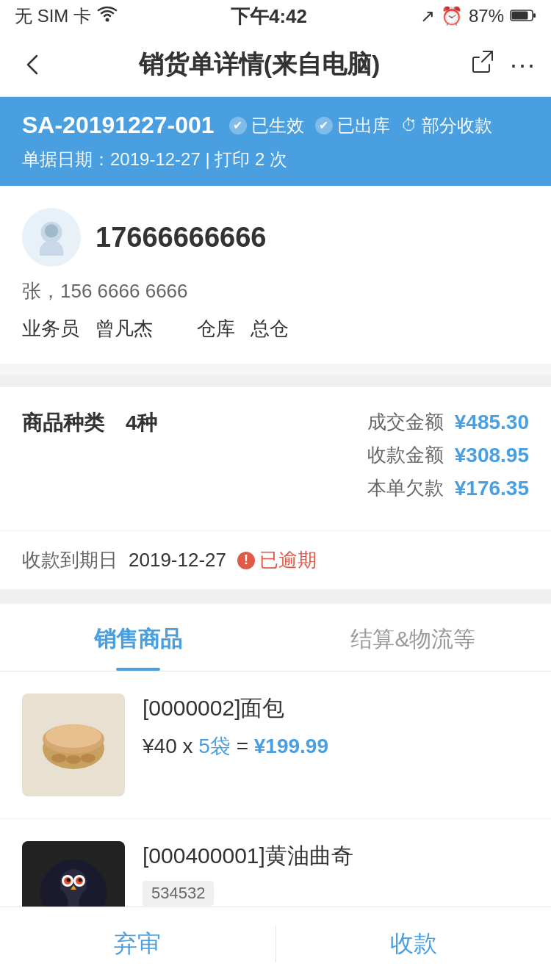 This screenshot has height=980, width=551. Describe the element at coordinates (336, 727) in the screenshot. I see `product-info-1: [0000002]面包 ¥40 x 5袋 = ¥199.99` at that location.